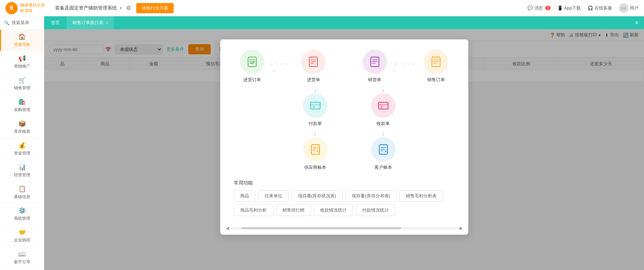 This screenshot has height=270, width=644. I want to click on logo-icon: 6, so click(12, 8).